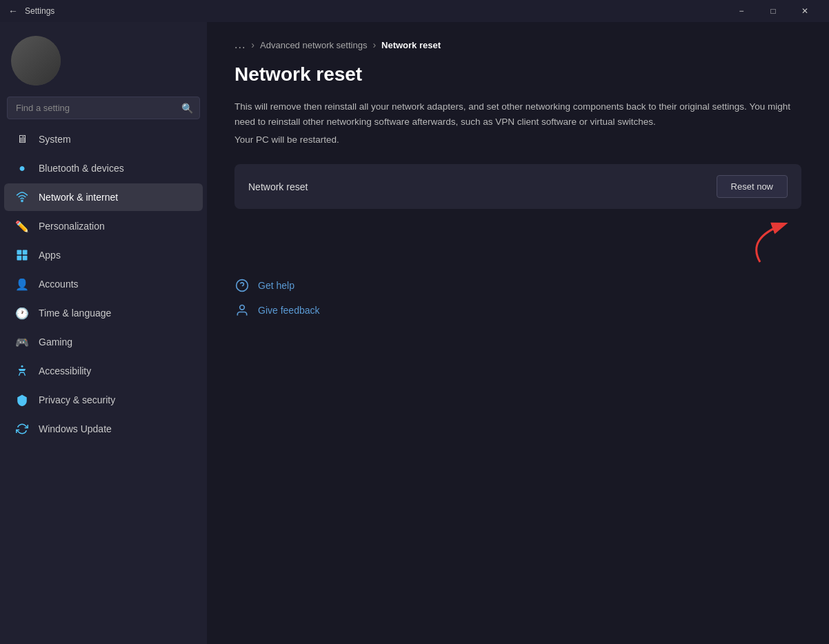 The image size is (829, 644). I want to click on titlebar: ← Settings − □ ✕, so click(415, 11).